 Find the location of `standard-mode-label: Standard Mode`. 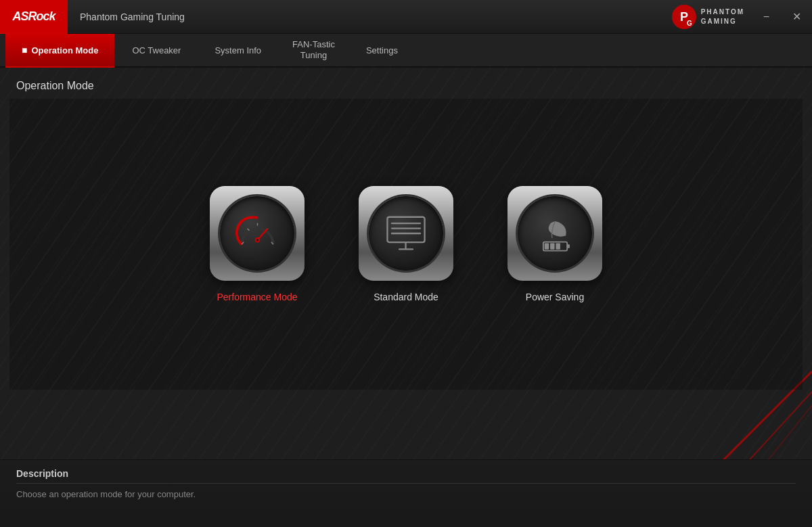

standard-mode-label: Standard Mode is located at coordinates (406, 297).